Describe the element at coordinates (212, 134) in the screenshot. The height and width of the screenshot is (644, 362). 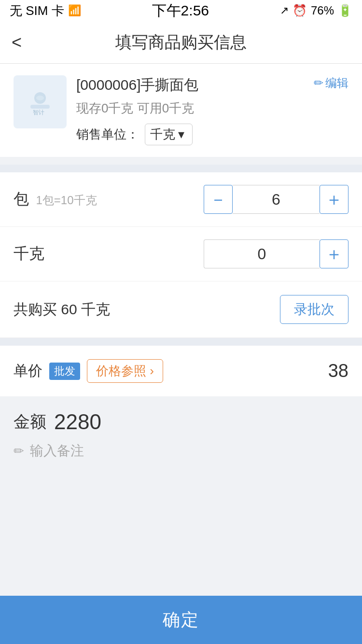
I see `product-unit-row: 销售单位： 千克 ▾` at that location.